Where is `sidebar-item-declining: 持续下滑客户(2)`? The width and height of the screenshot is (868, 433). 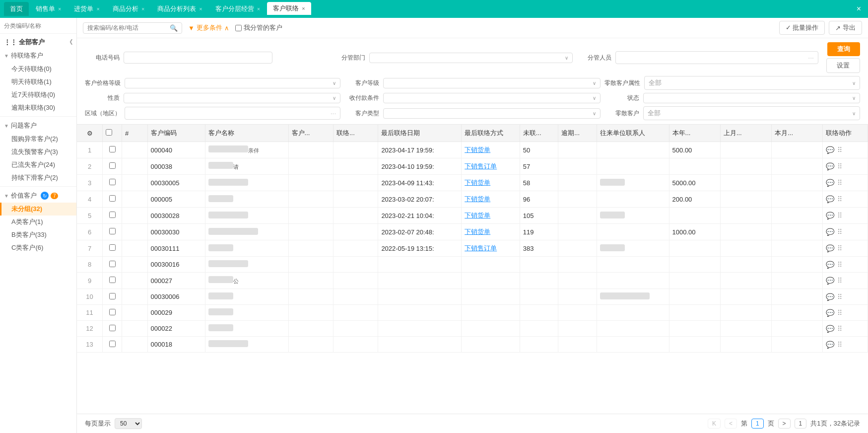
sidebar-item-declining: 持续下滑客户(2) is located at coordinates (38, 178).